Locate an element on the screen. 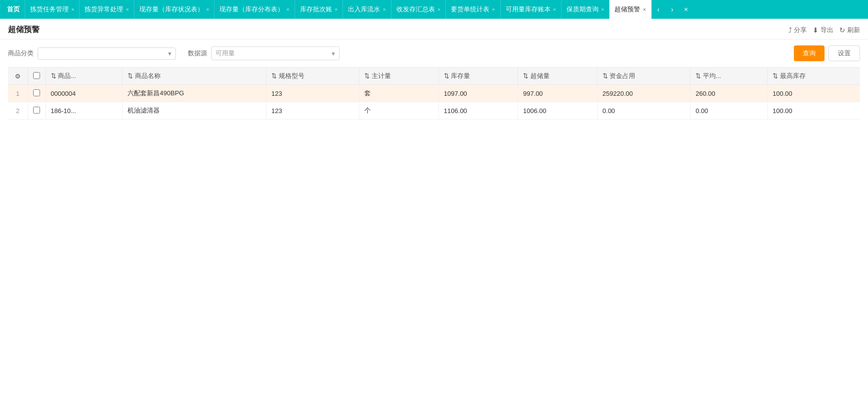  spec-col-header: ⇅ 规格型号 is located at coordinates (312, 76).